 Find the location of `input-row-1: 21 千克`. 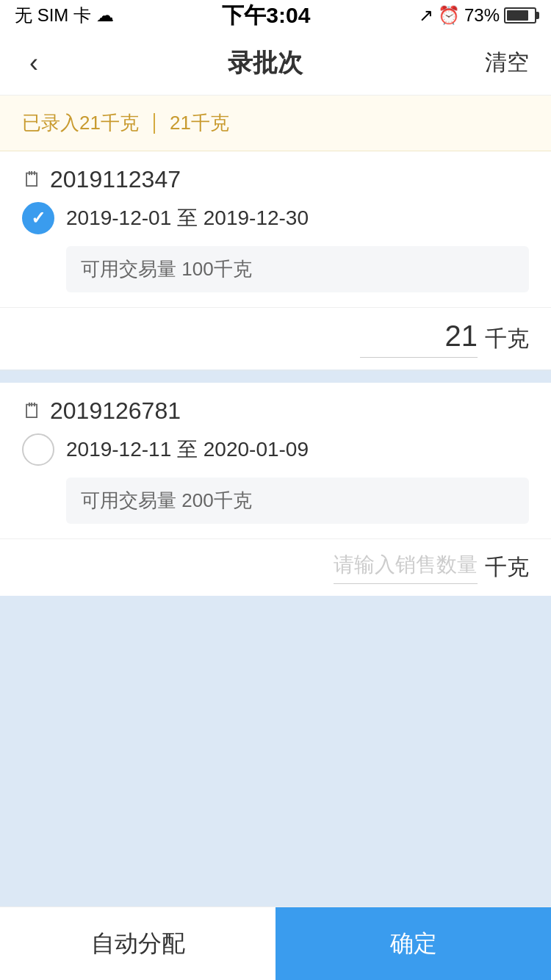

input-row-1: 21 千克 is located at coordinates (276, 338).